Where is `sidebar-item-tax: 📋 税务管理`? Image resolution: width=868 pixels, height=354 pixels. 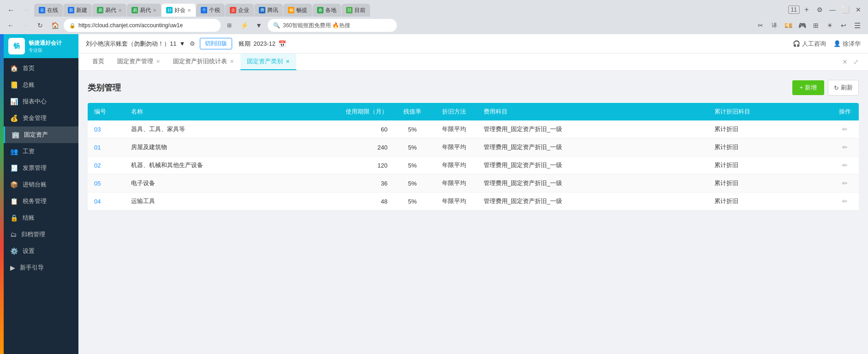
sidebar-item-tax: 📋 税务管理 is located at coordinates (41, 201).